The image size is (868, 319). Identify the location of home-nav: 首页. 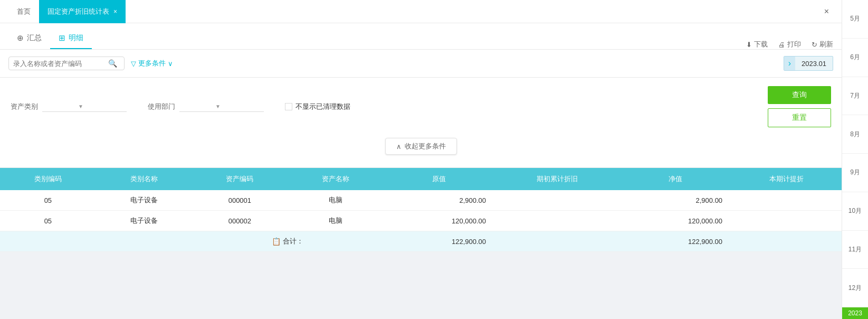
(24, 12).